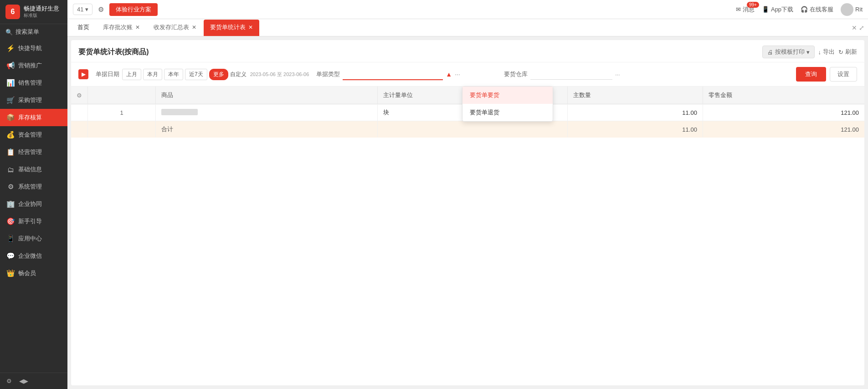 Image resolution: width=868 pixels, height=389 pixels. I want to click on headset-icon: 🎧, so click(804, 9).